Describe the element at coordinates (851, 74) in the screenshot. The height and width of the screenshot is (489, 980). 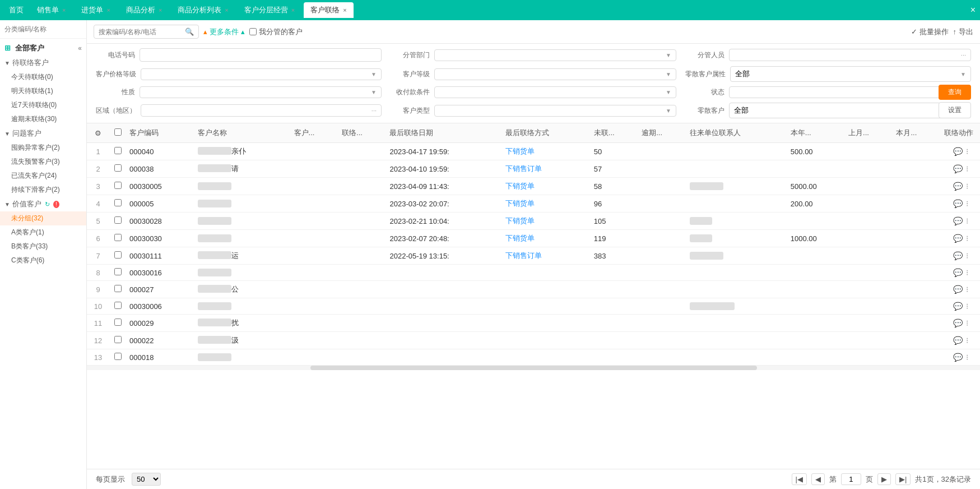
I see `sparse-attr-select: 全部 ▼` at that location.